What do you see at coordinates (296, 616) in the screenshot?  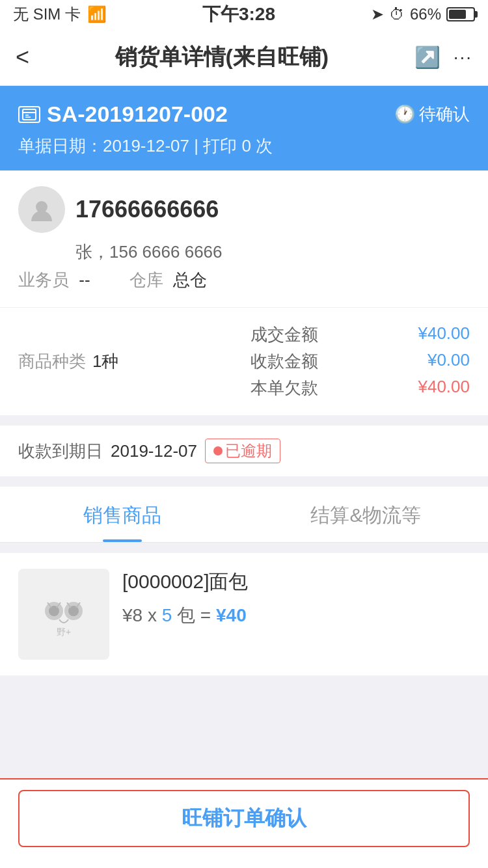 I see `product-calc: ¥8 x 5 包 = ¥40` at bounding box center [296, 616].